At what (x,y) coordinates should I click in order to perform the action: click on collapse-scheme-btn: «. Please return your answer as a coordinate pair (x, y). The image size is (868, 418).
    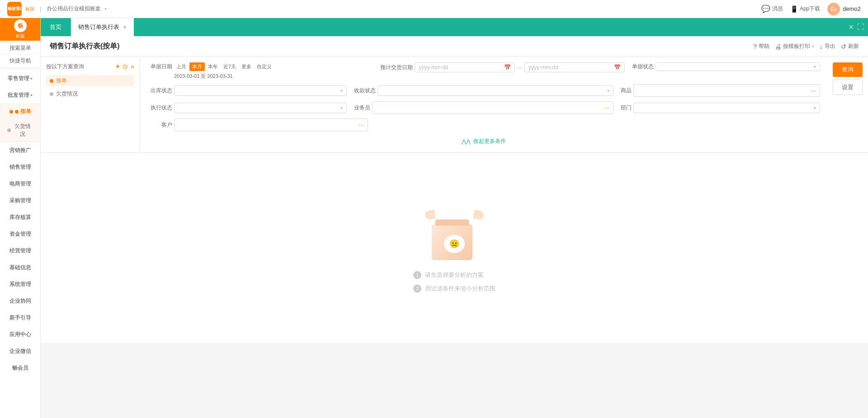
    Looking at the image, I should click on (132, 66).